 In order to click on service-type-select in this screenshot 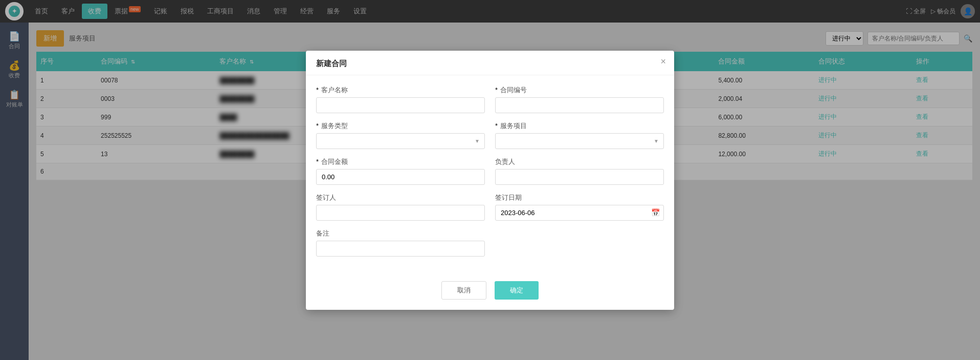, I will do `click(400, 141)`.